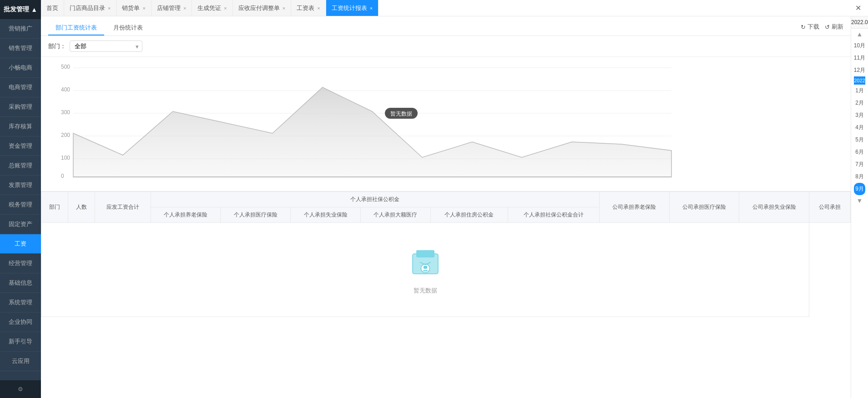 This screenshot has width=868, height=398. I want to click on col-company-medical: 公司承担医疗保险, so click(704, 207).